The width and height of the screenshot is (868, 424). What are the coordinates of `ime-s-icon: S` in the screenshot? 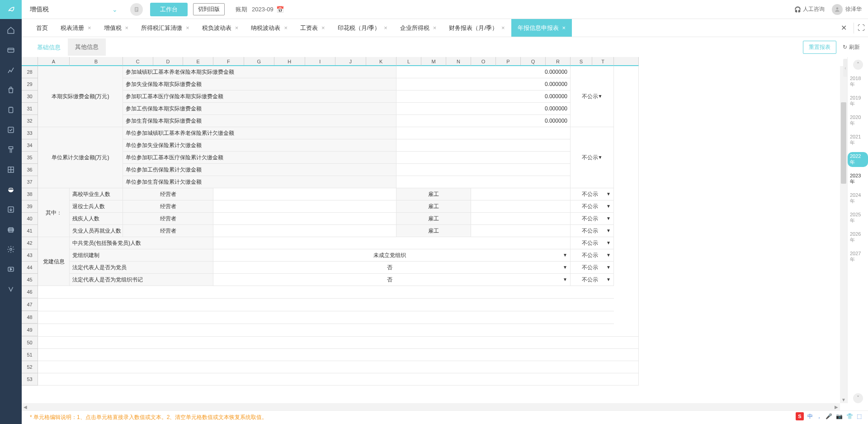 It's located at (800, 416).